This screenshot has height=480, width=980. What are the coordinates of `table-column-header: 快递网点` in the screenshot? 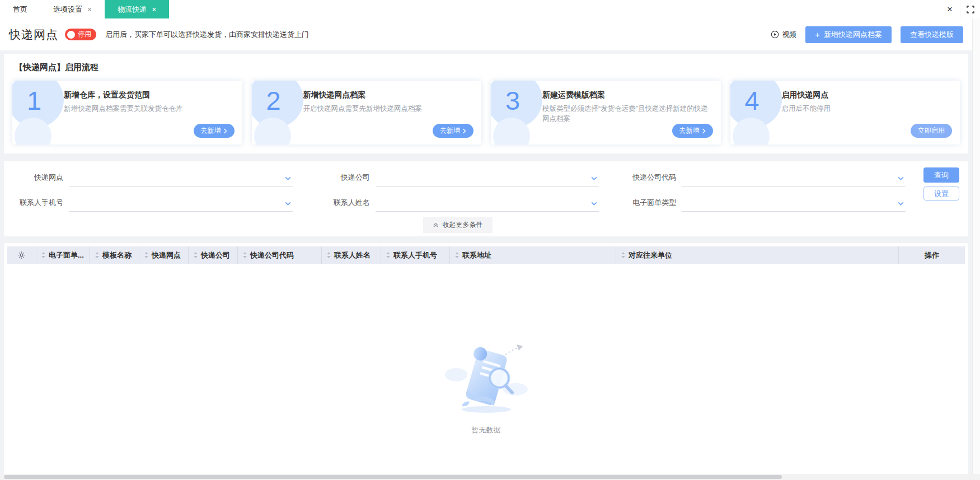 It's located at (164, 255).